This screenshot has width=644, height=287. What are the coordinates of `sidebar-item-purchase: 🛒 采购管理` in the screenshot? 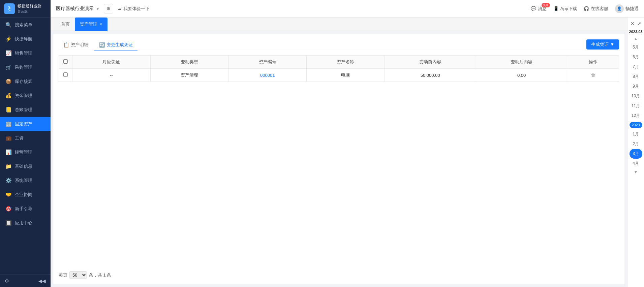 It's located at (25, 67).